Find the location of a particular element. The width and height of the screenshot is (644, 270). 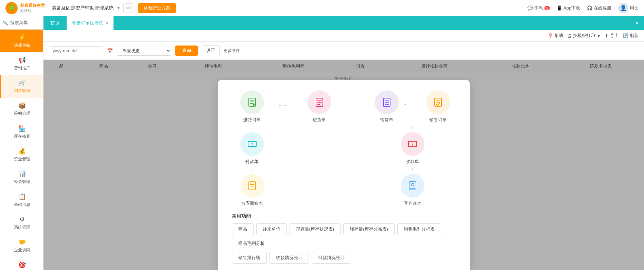

node-customer-ledger: 客户账本 is located at coordinates (413, 190).